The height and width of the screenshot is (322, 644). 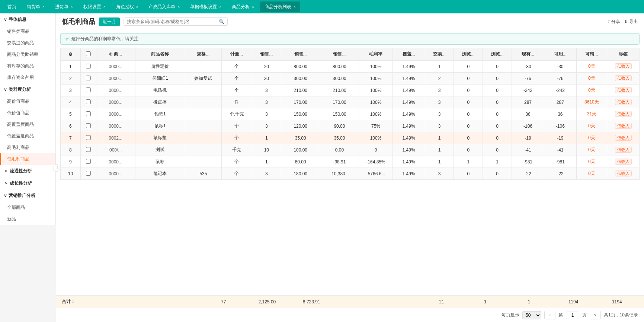 I want to click on col-header-tag: 标签, so click(x=624, y=54).